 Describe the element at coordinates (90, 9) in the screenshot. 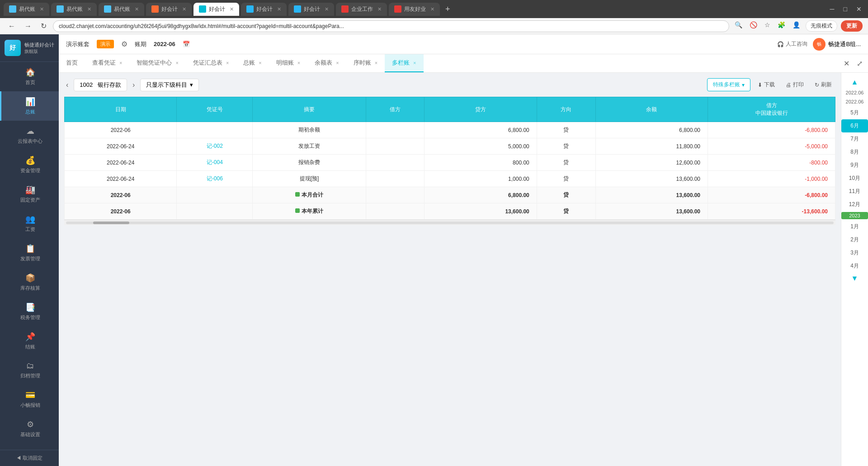

I see `tab-close-2: ✕` at that location.